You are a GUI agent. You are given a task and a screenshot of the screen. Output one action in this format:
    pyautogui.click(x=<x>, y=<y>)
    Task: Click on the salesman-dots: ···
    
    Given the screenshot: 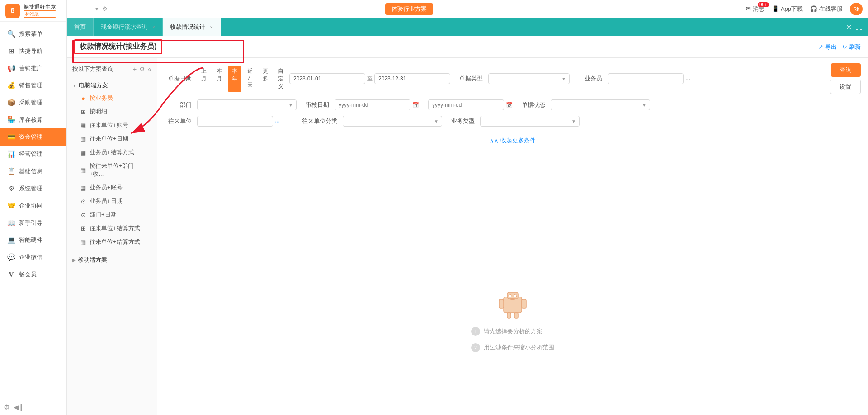 What is the action you would take?
    pyautogui.click(x=688, y=79)
    